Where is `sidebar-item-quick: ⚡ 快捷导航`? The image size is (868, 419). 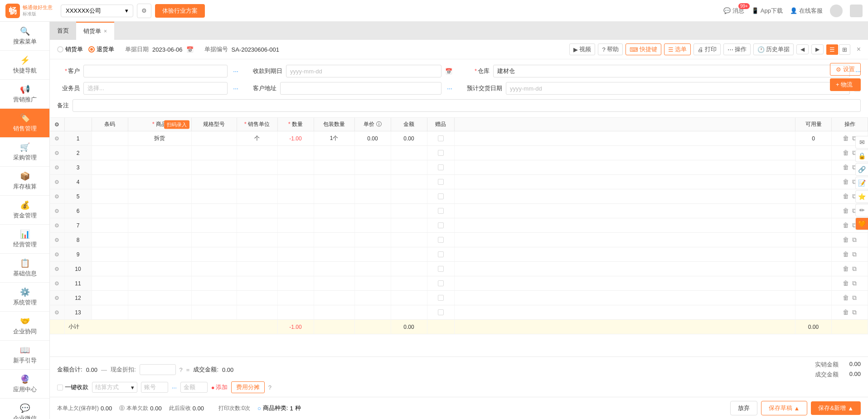 sidebar-item-quick: ⚡ 快捷导航 is located at coordinates (24, 65).